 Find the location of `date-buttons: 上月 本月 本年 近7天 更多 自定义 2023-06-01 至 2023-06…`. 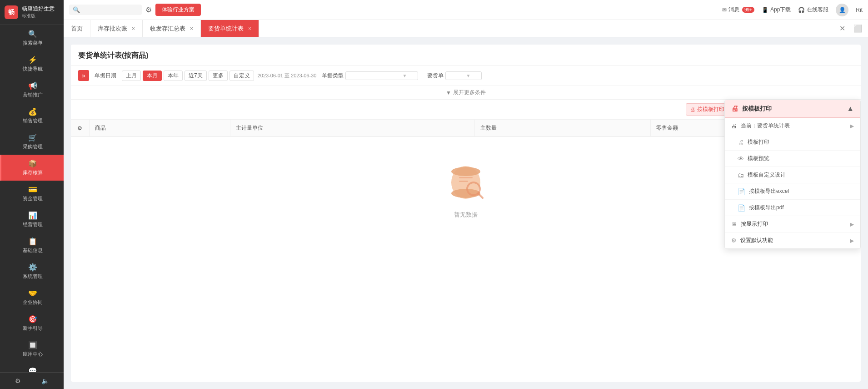

date-buttons: 上月 本月 本年 近7天 更多 自定义 2023-06-01 至 2023-06… is located at coordinates (219, 76).